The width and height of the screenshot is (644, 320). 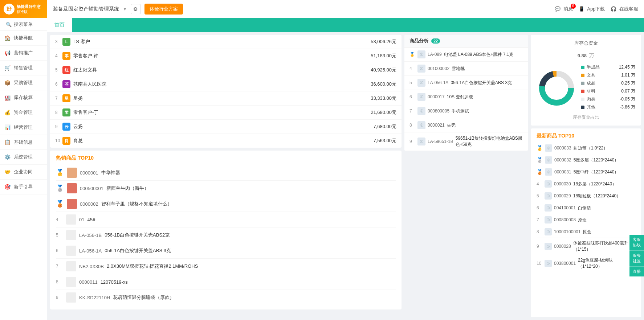 I want to click on customer-rank: 9, so click(x=59, y=127).